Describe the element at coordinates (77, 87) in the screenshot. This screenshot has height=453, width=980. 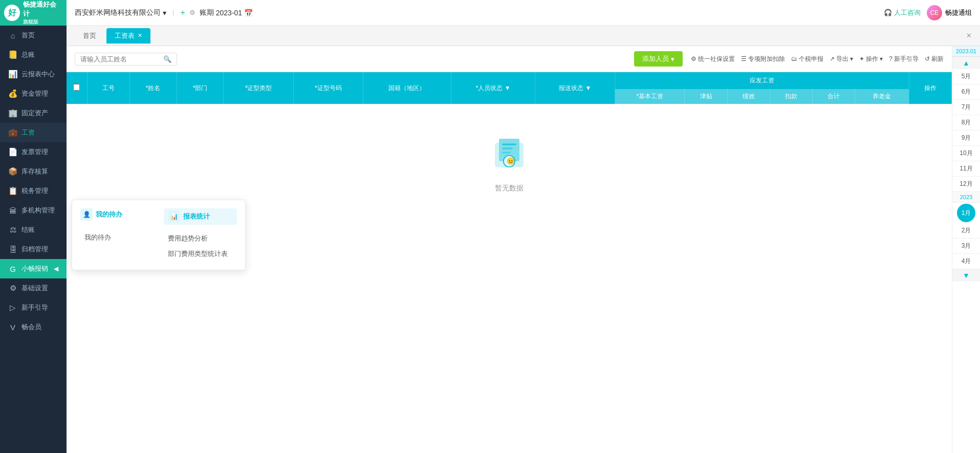
I see `select-all-checkbox` at that location.